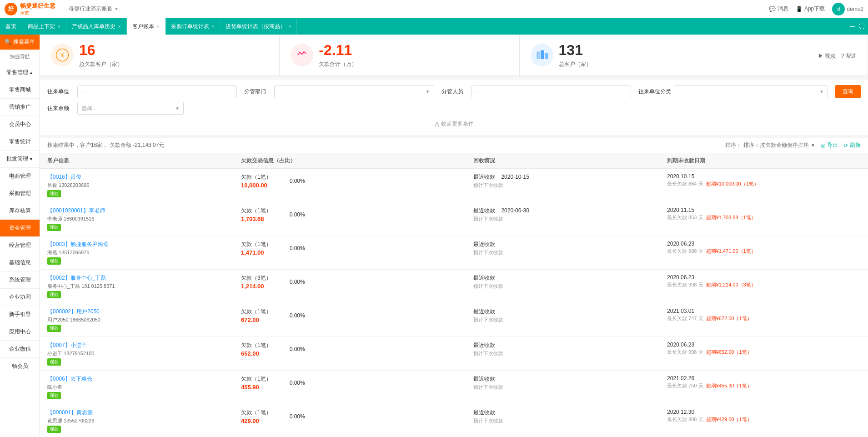 The width and height of the screenshot is (868, 437). Describe the element at coordinates (20, 349) in the screenshot. I see `sidebar-item-enterprise-wechat: 企业微信` at that location.